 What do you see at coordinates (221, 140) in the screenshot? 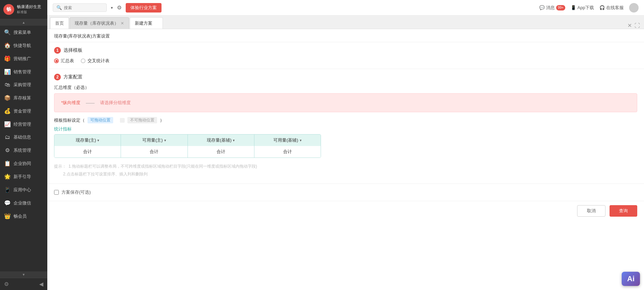
I see `stat-col-3: 现存量(基辅) ▾` at bounding box center [221, 140].